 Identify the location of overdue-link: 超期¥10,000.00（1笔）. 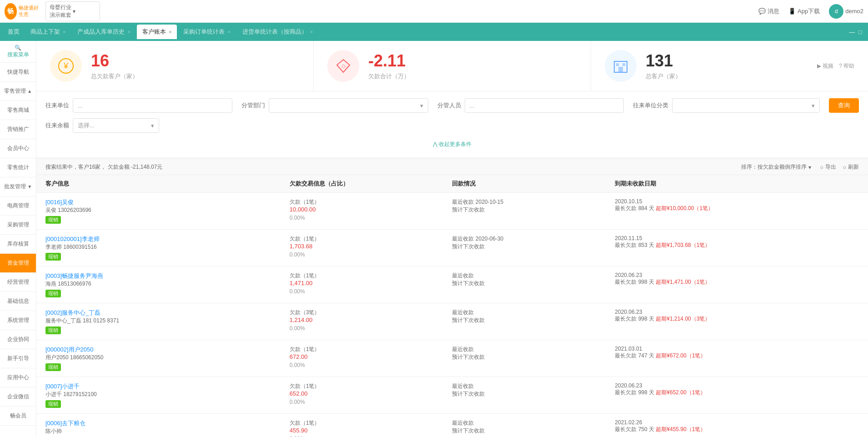
(685, 208).